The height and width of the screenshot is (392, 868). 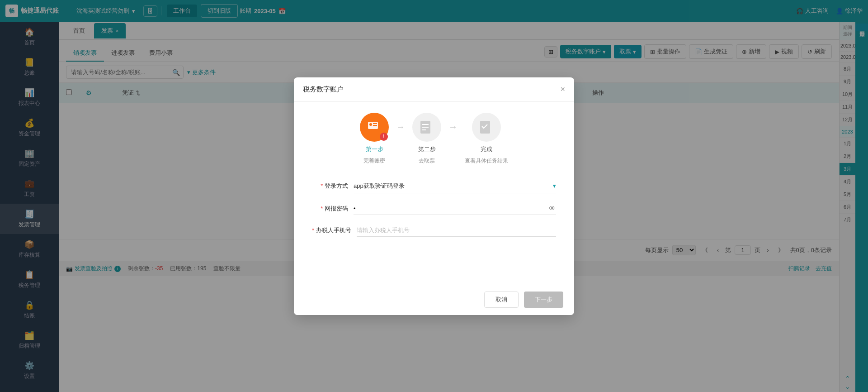 What do you see at coordinates (427, 127) in the screenshot?
I see `step2-icon` at bounding box center [427, 127].